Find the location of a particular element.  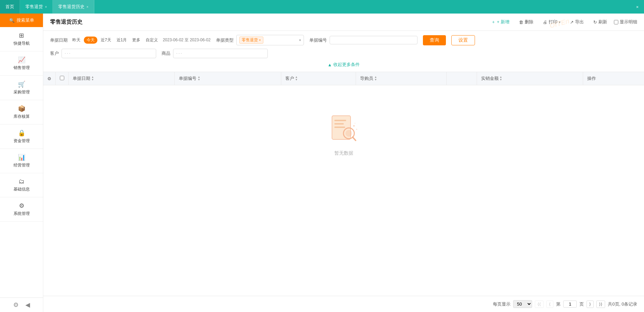

goods-label: 商品 is located at coordinates (166, 53).